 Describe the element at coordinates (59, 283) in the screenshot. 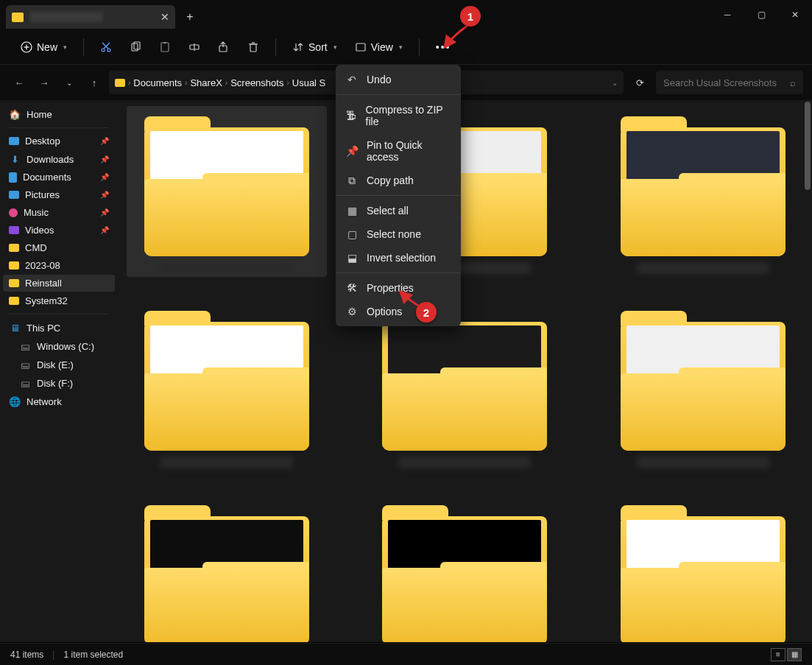

I see `sidebar-reinstall: Reinstall` at that location.